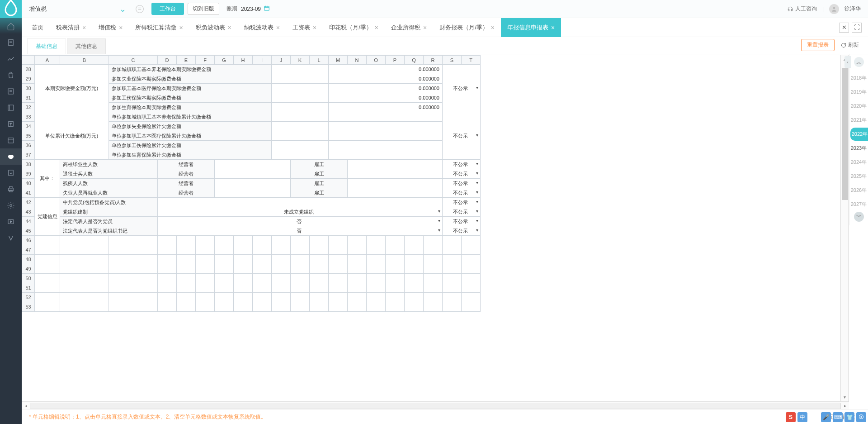 This screenshot has height=424, width=868. What do you see at coordinates (224, 60) in the screenshot?
I see `col-header-G: G` at bounding box center [224, 60].